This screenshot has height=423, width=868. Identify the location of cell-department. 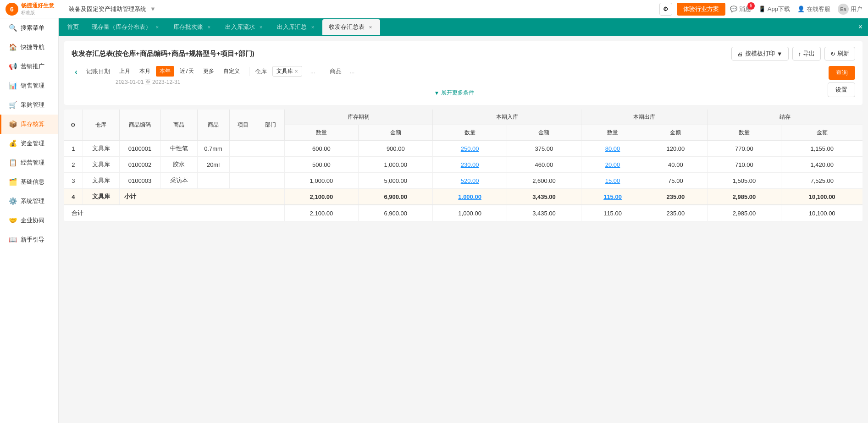
(271, 148).